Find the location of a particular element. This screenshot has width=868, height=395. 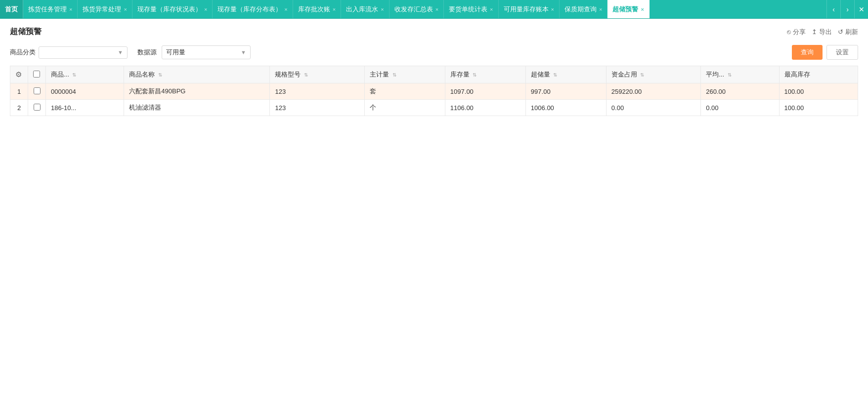

sort-icon-overstock: ⇅ is located at coordinates (555, 75).